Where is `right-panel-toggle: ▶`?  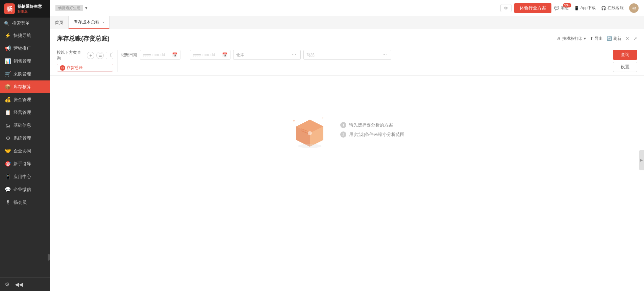 right-panel-toggle: ▶ is located at coordinates (642, 160).